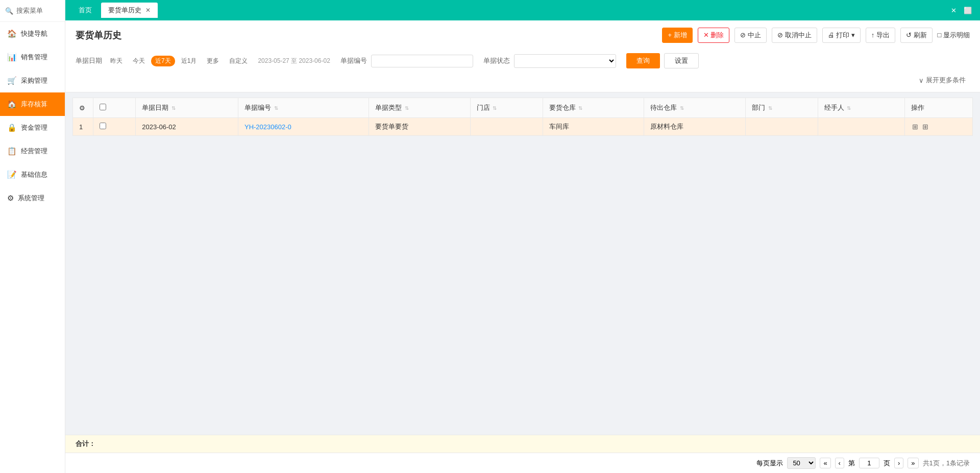 The image size is (980, 473). Describe the element at coordinates (917, 35) in the screenshot. I see `refresh-button: ↺ 刷新` at that location.